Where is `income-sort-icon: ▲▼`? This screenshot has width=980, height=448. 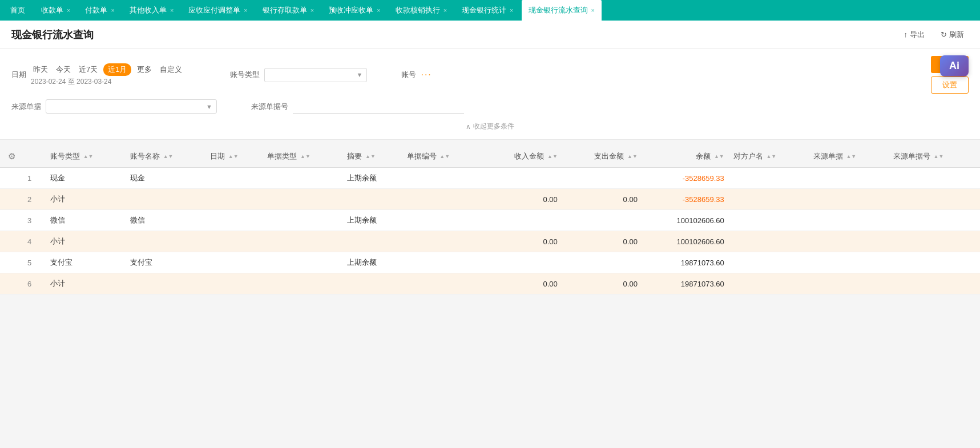
income-sort-icon: ▲▼ is located at coordinates (552, 156).